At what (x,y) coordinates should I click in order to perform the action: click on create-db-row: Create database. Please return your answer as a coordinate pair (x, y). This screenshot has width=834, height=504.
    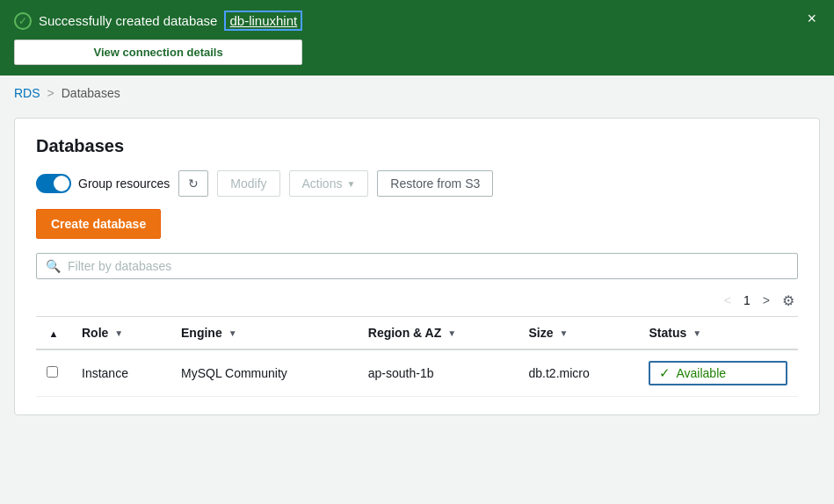
    Looking at the image, I should click on (417, 224).